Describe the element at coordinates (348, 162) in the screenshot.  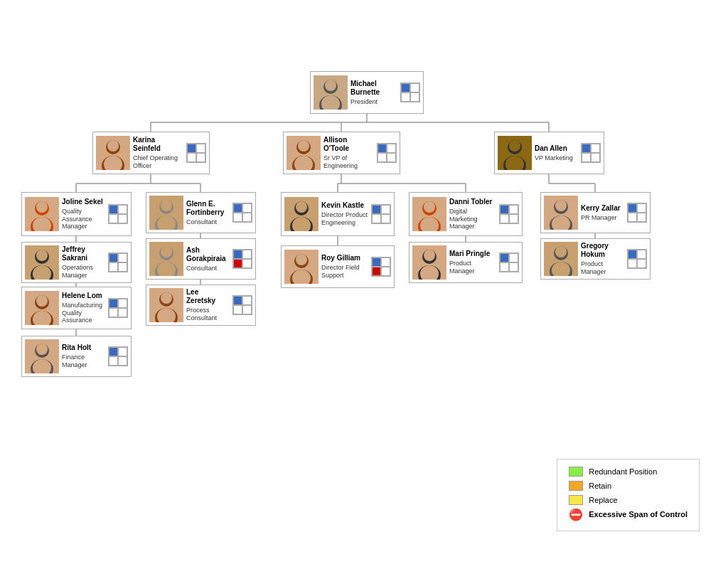
I see `title-allison: Sr VP of Engineering` at that location.